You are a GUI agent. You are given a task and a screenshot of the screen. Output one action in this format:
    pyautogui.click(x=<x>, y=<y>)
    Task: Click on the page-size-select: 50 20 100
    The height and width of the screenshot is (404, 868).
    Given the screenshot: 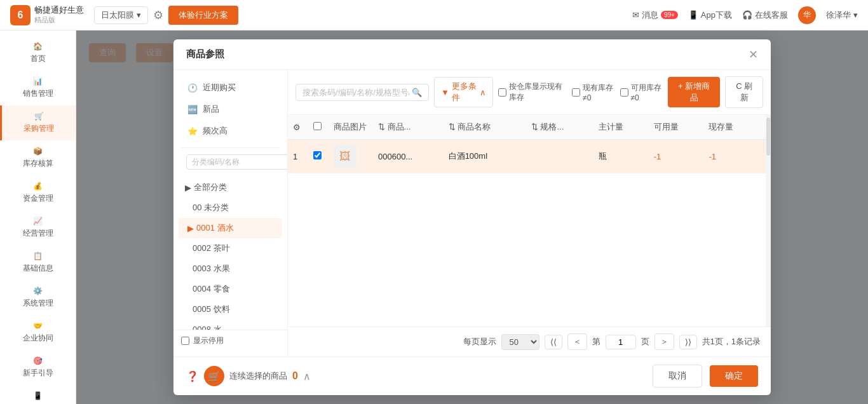 What is the action you would take?
    pyautogui.click(x=520, y=342)
    